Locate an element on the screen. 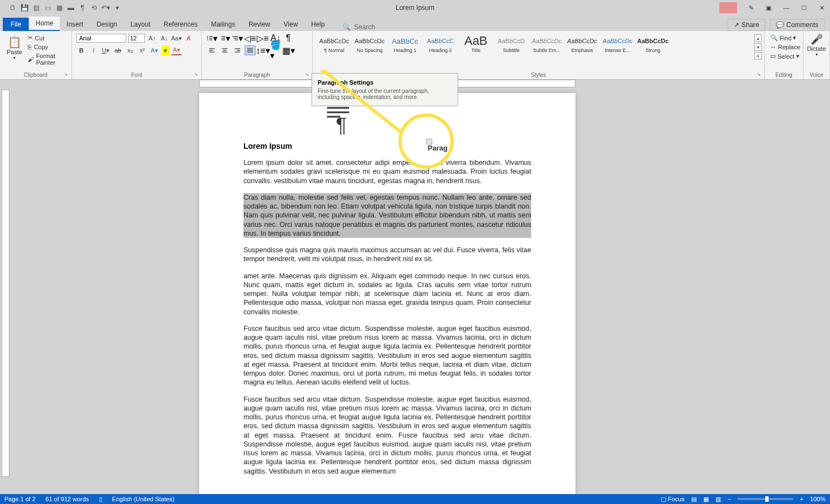 This screenshot has width=830, height=504. decrease-indent-icon: ◁≡ is located at coordinates (250, 38).